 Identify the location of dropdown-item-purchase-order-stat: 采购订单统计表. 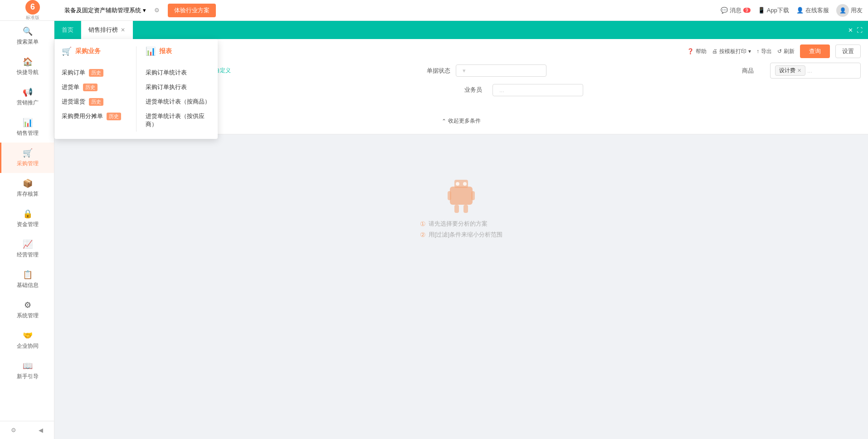
(178, 73).